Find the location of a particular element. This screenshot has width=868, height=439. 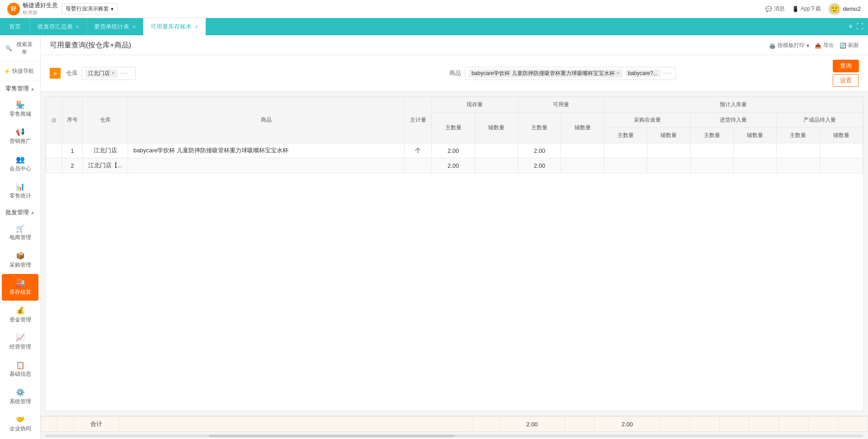

sidebar-item-system: ⚙️ 系统管理 is located at coordinates (20, 397).